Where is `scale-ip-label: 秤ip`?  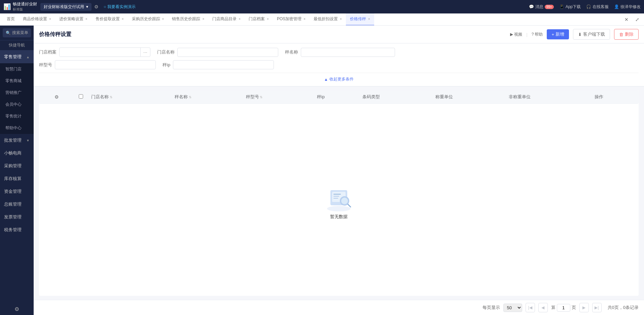 scale-ip-label: 秤ip is located at coordinates (166, 65).